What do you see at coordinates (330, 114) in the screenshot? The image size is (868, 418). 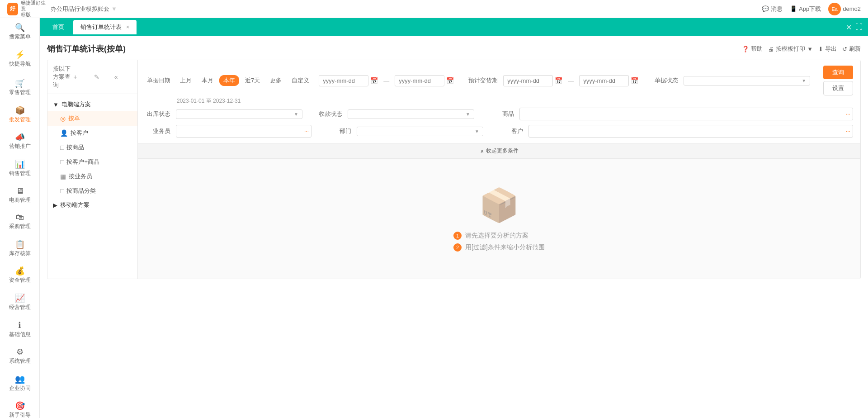 I see `payment-status-label: 收款状态` at bounding box center [330, 114].